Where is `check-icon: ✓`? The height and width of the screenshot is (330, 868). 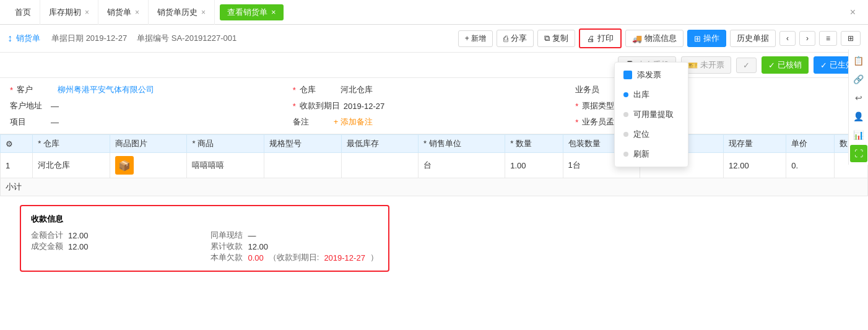
check-icon: ✓ is located at coordinates (747, 66).